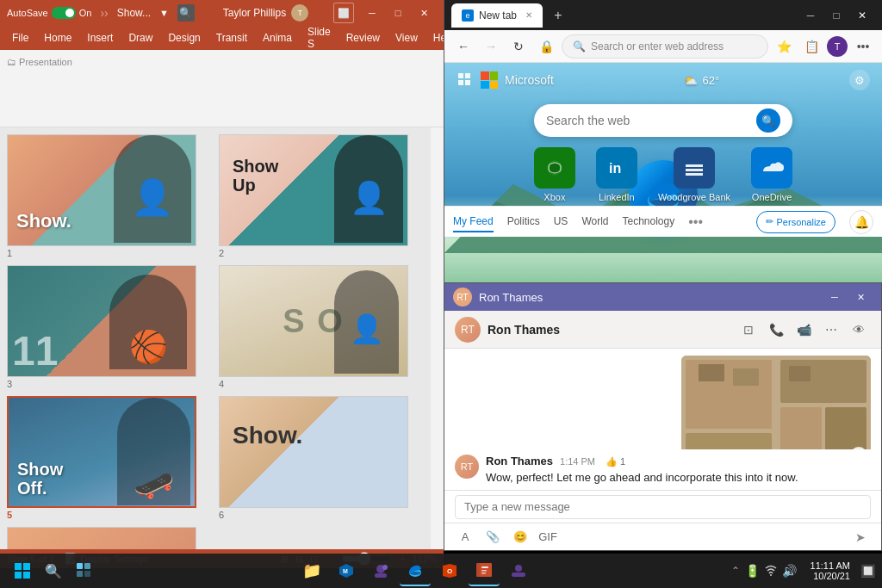 The height and width of the screenshot is (588, 882). Describe the element at coordinates (663, 121) in the screenshot. I see `search-box: 🔍` at that location.